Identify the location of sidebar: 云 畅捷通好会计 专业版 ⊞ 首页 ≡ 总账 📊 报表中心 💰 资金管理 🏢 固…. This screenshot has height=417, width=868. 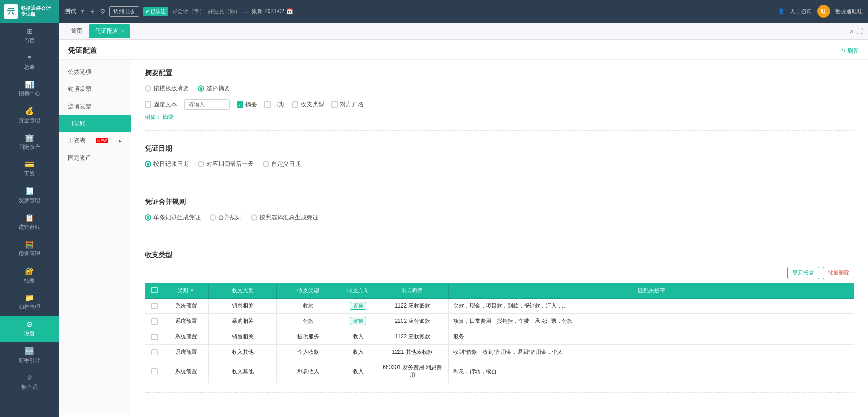
(29, 208).